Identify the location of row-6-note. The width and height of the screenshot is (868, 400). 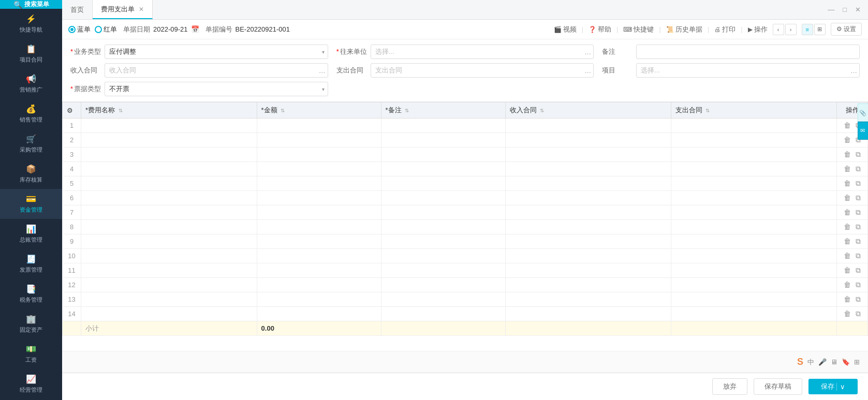
(443, 198).